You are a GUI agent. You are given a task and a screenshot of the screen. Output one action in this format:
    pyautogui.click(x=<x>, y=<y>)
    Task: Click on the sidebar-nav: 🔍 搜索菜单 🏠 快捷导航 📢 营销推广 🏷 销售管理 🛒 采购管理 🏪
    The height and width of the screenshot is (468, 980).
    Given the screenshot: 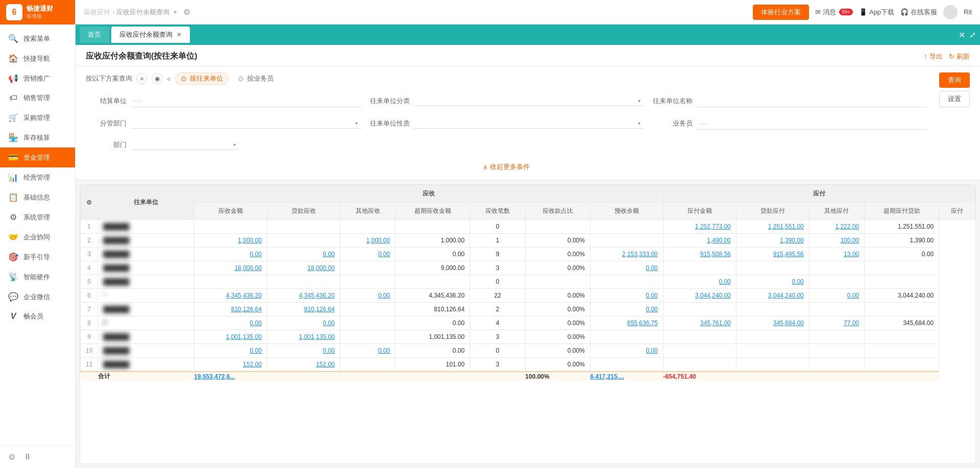 What is the action you would take?
    pyautogui.click(x=38, y=235)
    